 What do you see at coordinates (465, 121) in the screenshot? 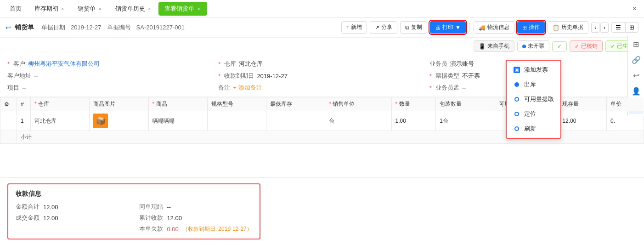
I see `row-pack-qty: 1台` at bounding box center [465, 121].